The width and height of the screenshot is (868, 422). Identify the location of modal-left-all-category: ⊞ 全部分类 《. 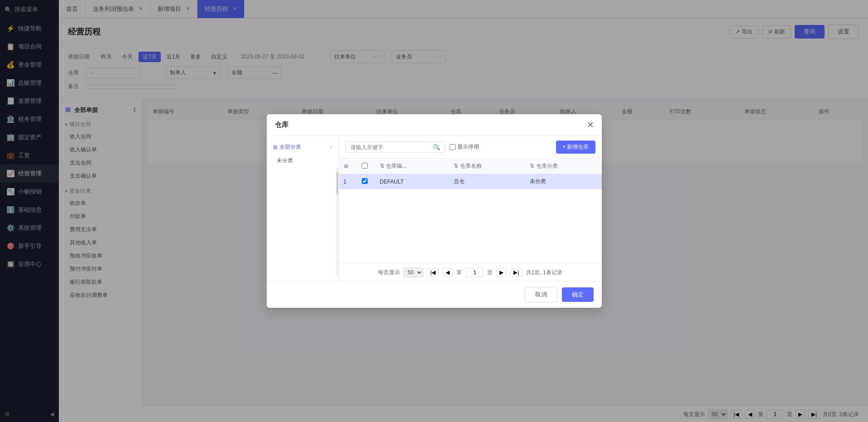
(302, 147).